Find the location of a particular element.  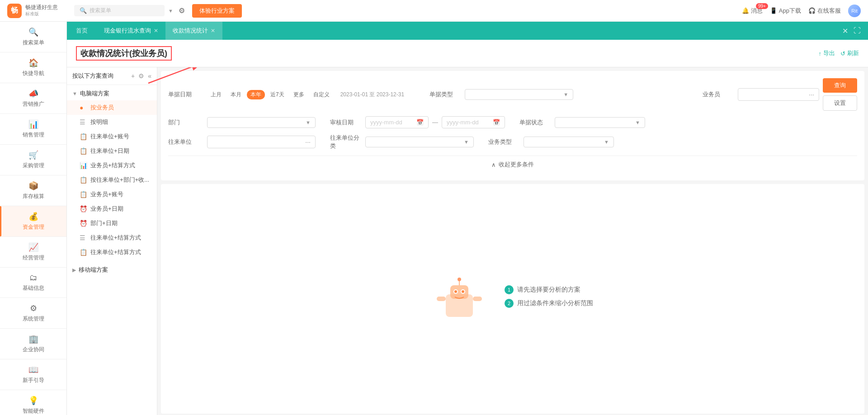

audit-date-start: yyyy-mm-dd 📅 is located at coordinates (397, 122).